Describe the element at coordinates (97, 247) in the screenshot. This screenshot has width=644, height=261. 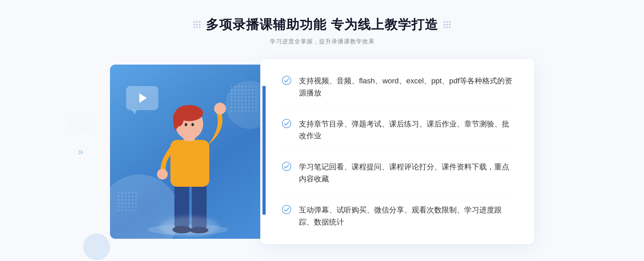
I see `circle-decoration-bottom-left` at that location.